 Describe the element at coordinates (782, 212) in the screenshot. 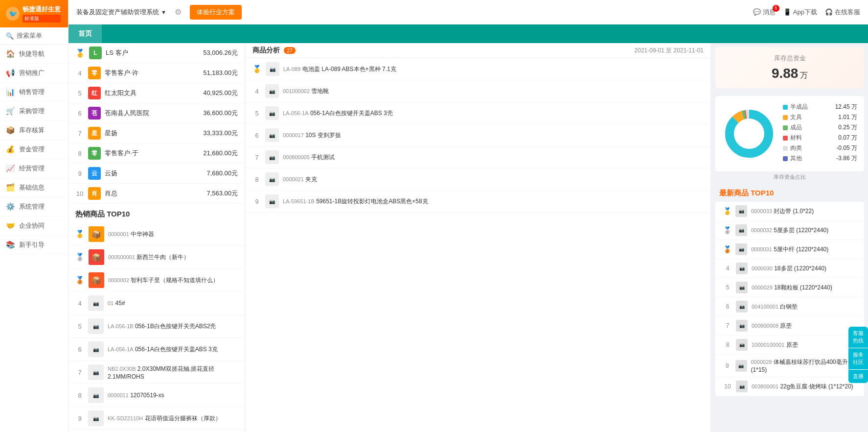

I see `product-info: 0000033 封边带 (1.0*22)` at that location.